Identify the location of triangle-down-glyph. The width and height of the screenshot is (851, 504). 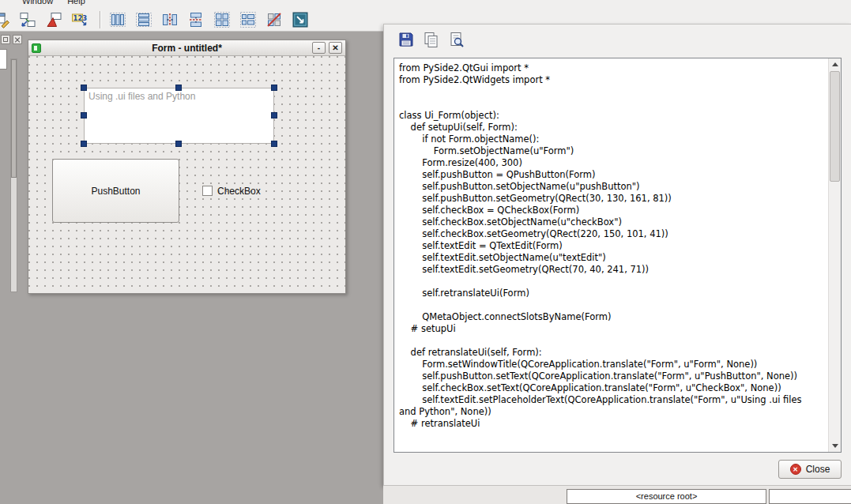
(835, 446).